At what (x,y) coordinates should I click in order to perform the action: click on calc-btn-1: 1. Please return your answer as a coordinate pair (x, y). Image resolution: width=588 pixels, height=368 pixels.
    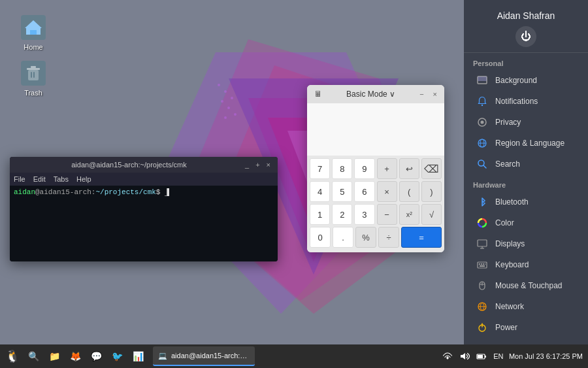
    Looking at the image, I should click on (320, 214).